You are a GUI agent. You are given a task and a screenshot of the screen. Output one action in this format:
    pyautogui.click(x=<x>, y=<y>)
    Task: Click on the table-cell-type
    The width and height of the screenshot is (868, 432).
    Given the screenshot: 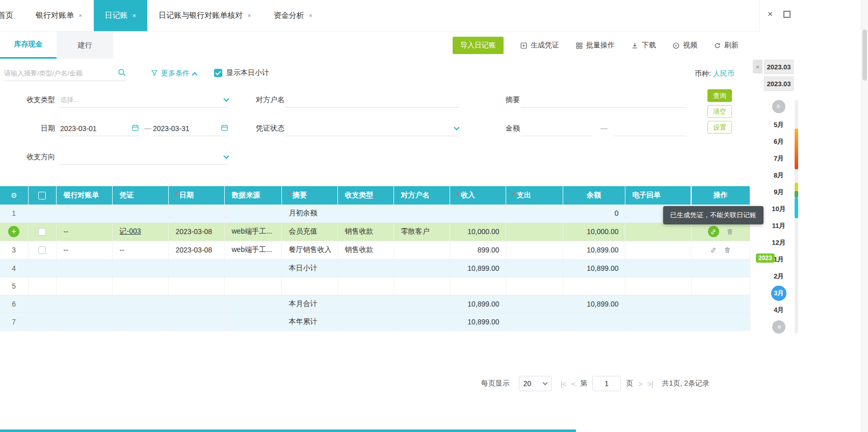 What is the action you would take?
    pyautogui.click(x=365, y=321)
    